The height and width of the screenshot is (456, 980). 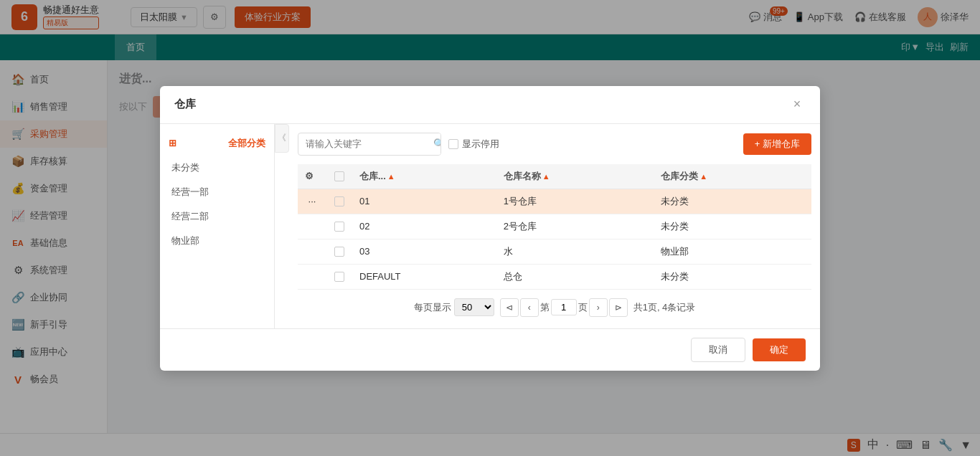 What do you see at coordinates (217, 168) in the screenshot?
I see `category-item-uncategorized: 未分类` at bounding box center [217, 168].